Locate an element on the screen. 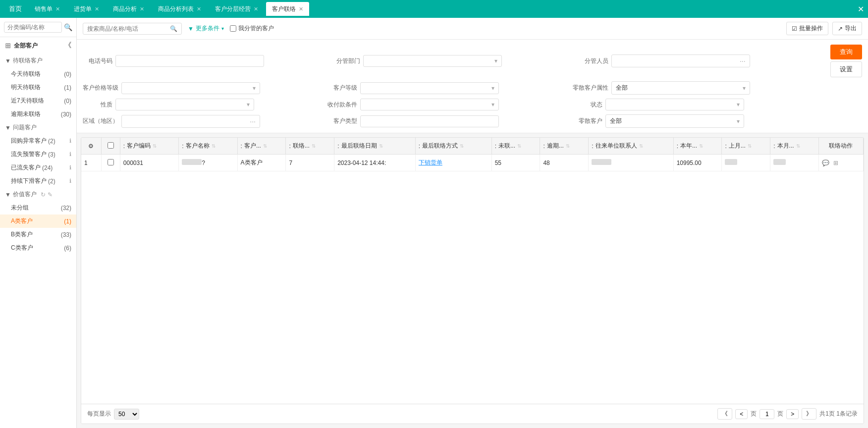 Image resolution: width=868 pixels, height=428 pixels. this-year-col: : 本年... ⇅ is located at coordinates (698, 146).